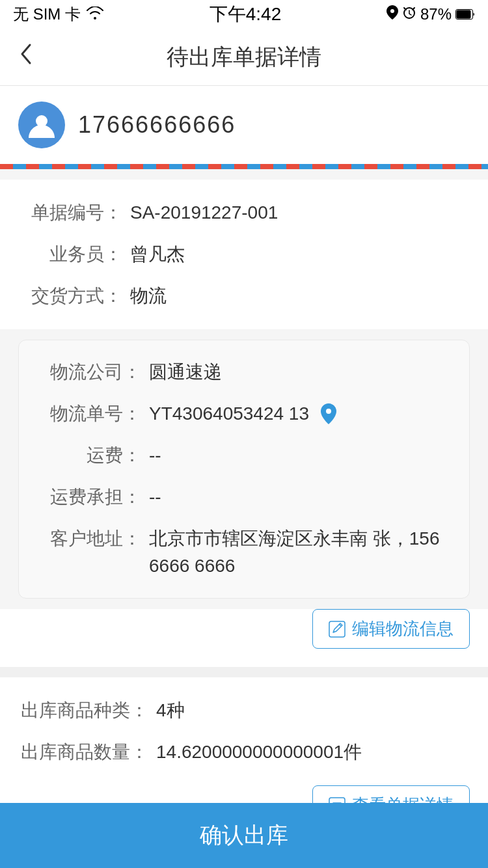  I want to click on edit-logistics-label: 编辑物流信息, so click(403, 629).